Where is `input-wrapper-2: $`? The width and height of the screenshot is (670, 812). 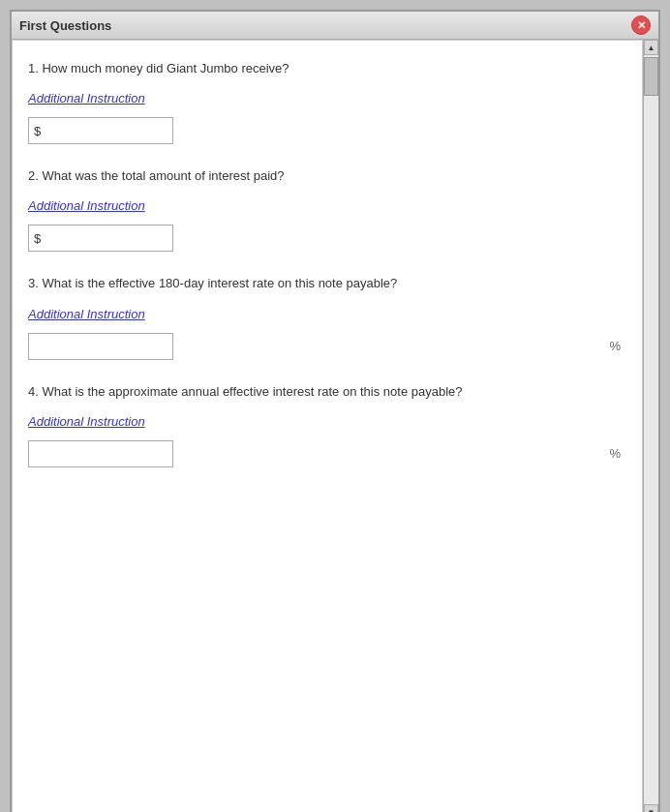 input-wrapper-2: $ is located at coordinates (327, 238).